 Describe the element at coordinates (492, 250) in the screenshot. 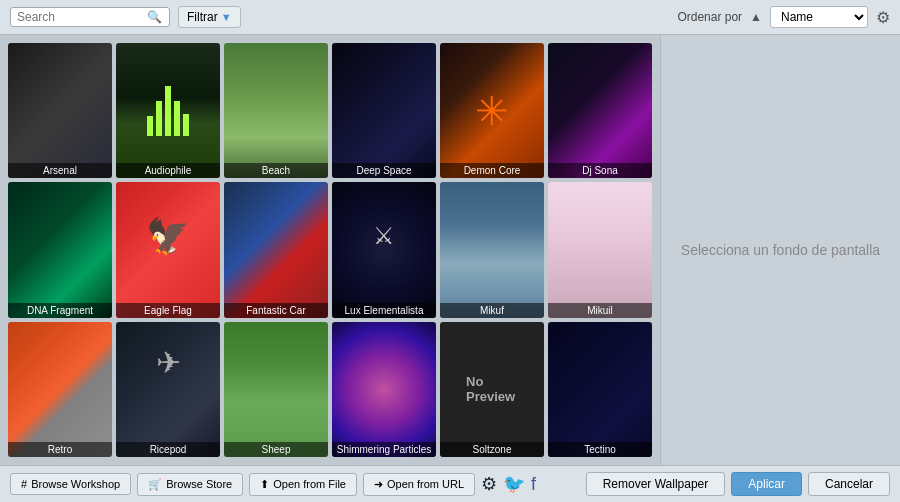

I see `wallpaper-item-mikuf: Mikuf` at that location.